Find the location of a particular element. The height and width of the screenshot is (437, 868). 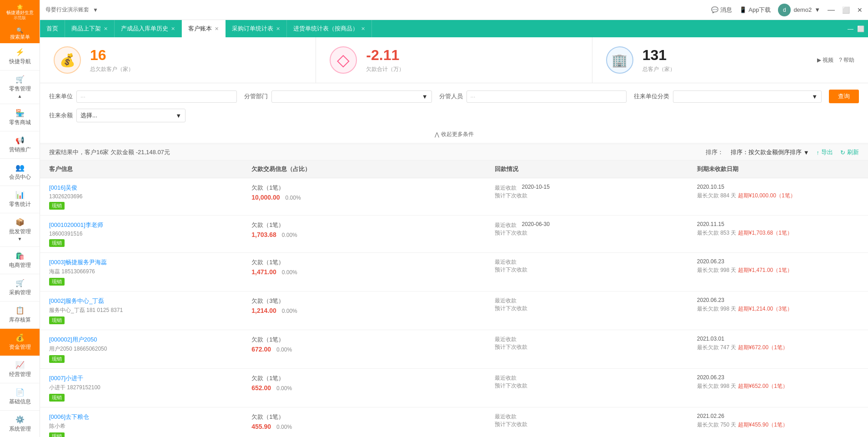

sidebar-item-marketing: 📢 营销推广 is located at coordinates (20, 145).